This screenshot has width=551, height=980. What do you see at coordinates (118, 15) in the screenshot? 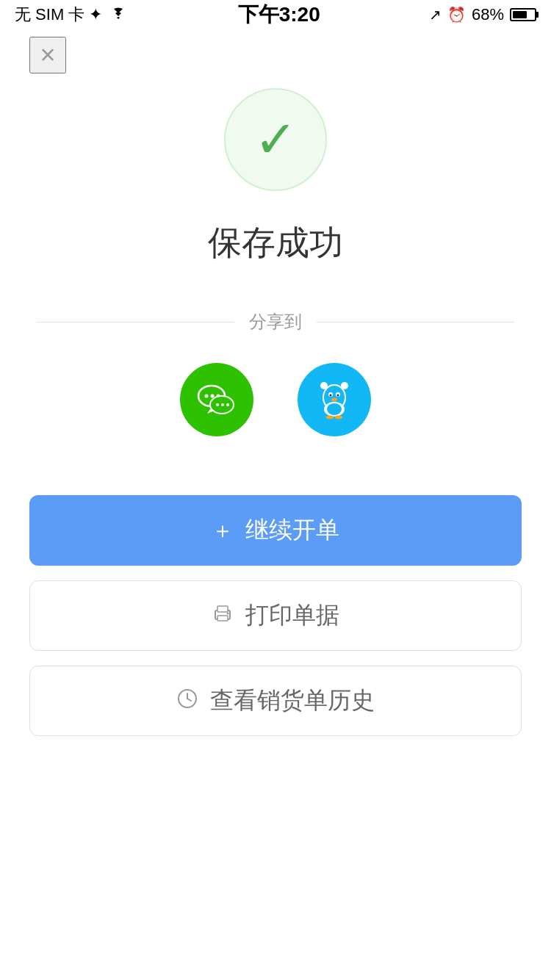
I see `wifi-icon` at bounding box center [118, 15].